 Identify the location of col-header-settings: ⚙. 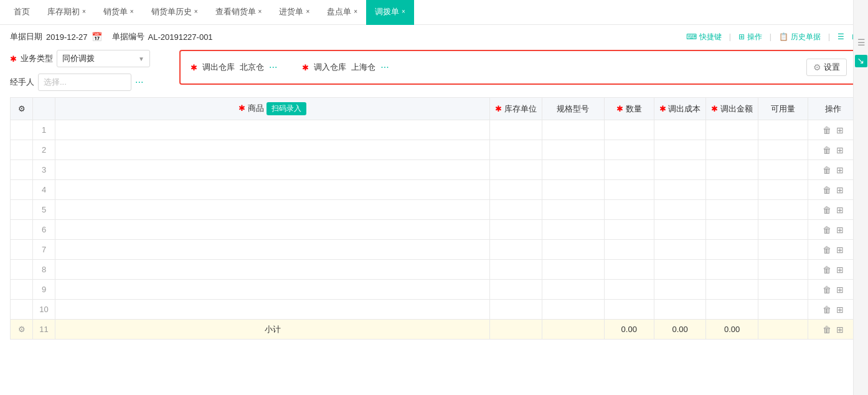
(22, 109).